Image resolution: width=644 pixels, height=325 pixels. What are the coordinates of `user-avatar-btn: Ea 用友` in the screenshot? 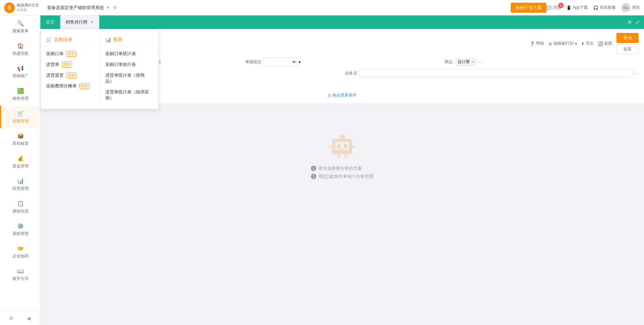 It's located at (631, 8).